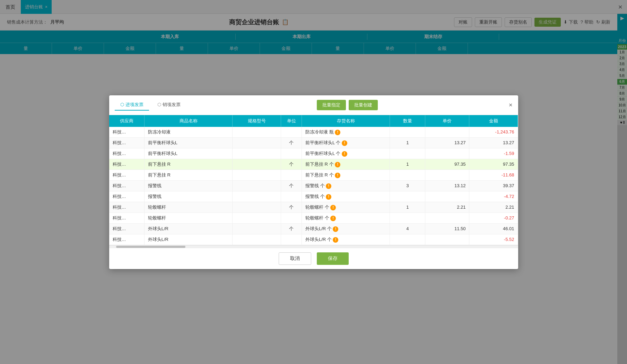 The height and width of the screenshot is (364, 627). Describe the element at coordinates (346, 164) in the screenshot. I see `cell-inventory-name: 前下悬挂 R 个 !` at that location.